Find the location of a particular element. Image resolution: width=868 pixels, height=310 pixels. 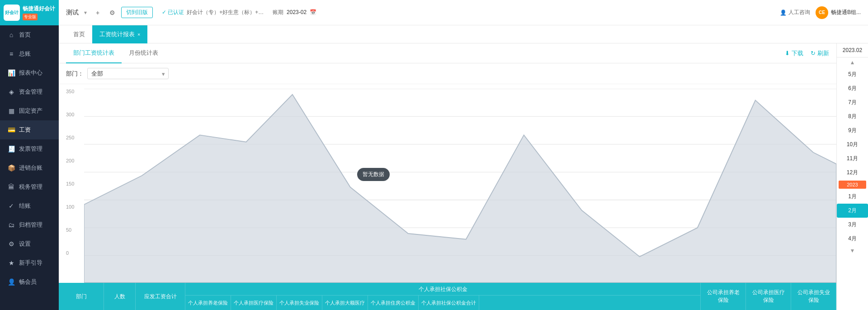

col-personal-pension: 个人承担养老保险 is located at coordinates (208, 303).